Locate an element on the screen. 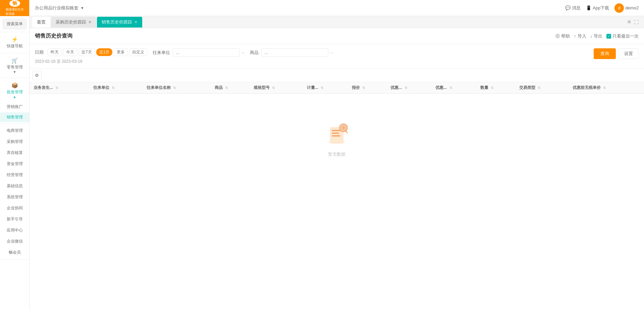 This screenshot has width=644, height=310. sidebar-retail-section: 🛒 零售管理 ▼ is located at coordinates (15, 66).